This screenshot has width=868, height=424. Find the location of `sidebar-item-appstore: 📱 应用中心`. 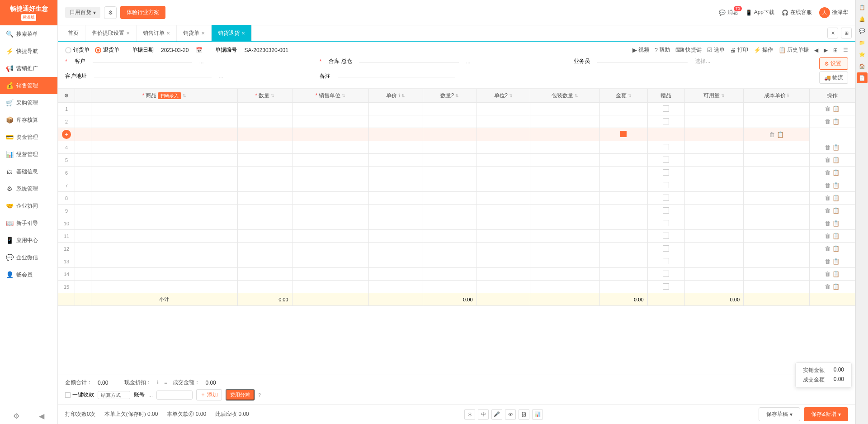

sidebar-item-appstore: 📱 应用中心 is located at coordinates (29, 240).